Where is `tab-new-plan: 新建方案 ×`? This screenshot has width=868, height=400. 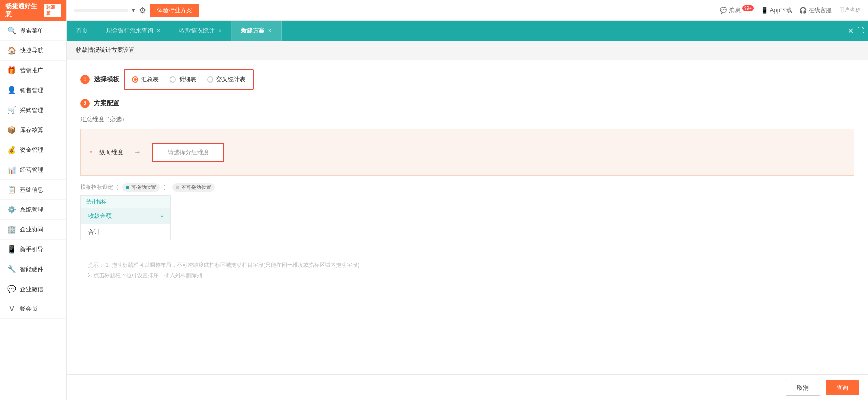
tab-new-plan: 新建方案 × is located at coordinates (257, 31).